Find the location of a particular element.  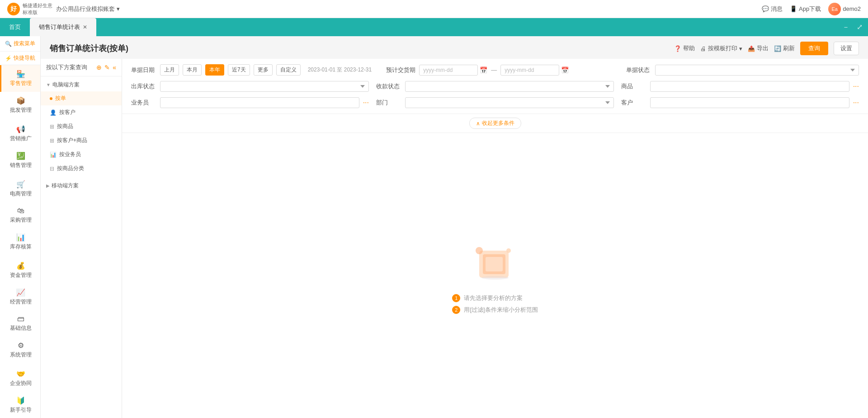

refresh-btn: 🔄 刷新 is located at coordinates (784, 48).